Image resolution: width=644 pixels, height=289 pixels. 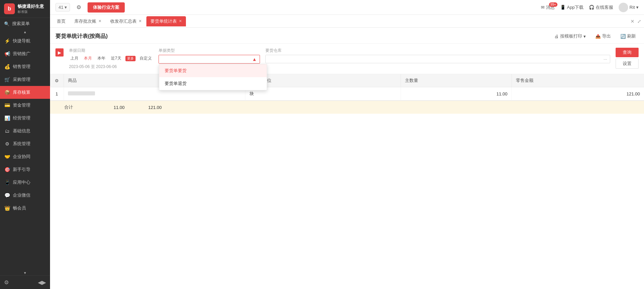 What do you see at coordinates (181, 21) in the screenshot?
I see `tab-order-close: ✕` at bounding box center [181, 21].